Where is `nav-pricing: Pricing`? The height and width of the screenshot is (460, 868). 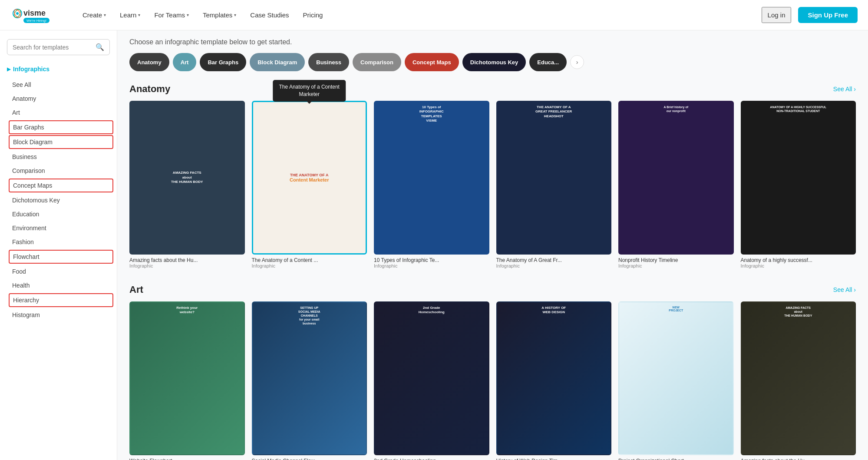 nav-pricing: Pricing is located at coordinates (313, 15).